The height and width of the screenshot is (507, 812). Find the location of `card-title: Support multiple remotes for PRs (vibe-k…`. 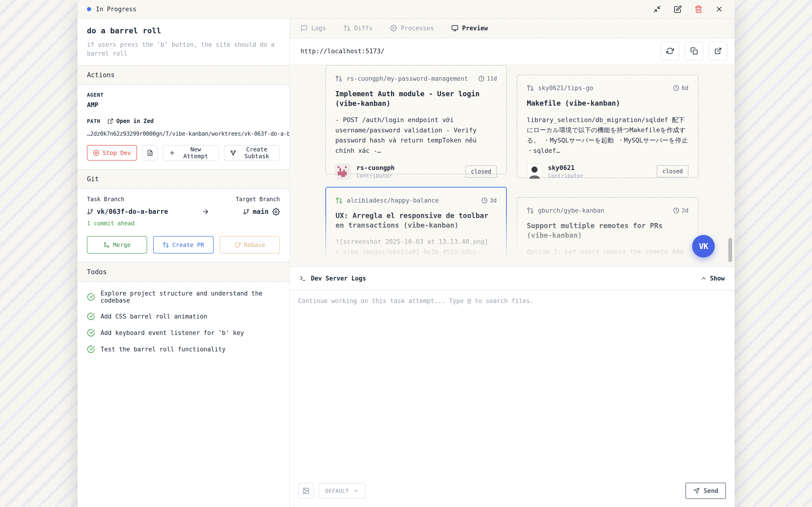

card-title: Support multiple remotes for PRs (vibe-k… is located at coordinates (608, 231).